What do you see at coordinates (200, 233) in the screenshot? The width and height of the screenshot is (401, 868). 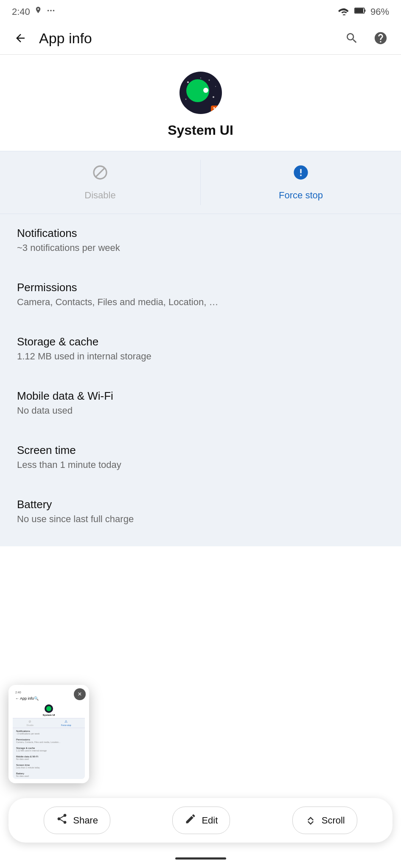 I see `notifications-title: Notifications` at bounding box center [200, 233].